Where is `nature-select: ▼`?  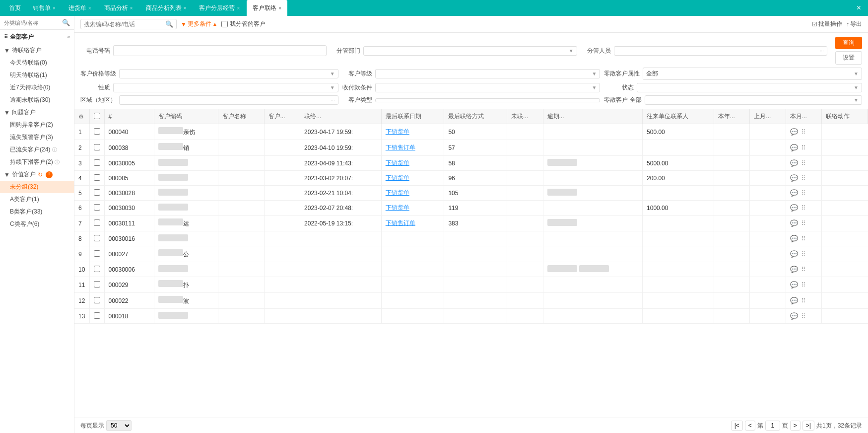
nature-select: ▼ is located at coordinates (226, 87).